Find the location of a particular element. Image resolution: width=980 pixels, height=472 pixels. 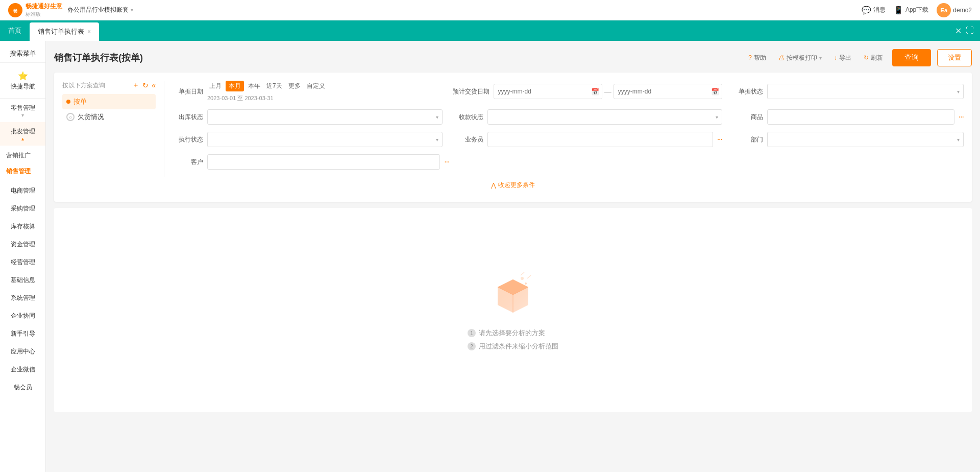

sidebar-item-enterprise: 企业协同 is located at coordinates (22, 316).